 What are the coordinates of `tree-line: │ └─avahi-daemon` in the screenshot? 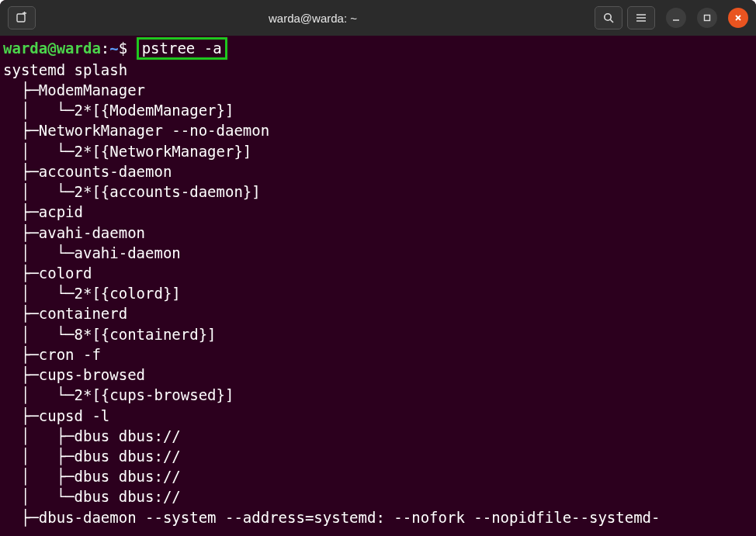 It's located at (92, 253).